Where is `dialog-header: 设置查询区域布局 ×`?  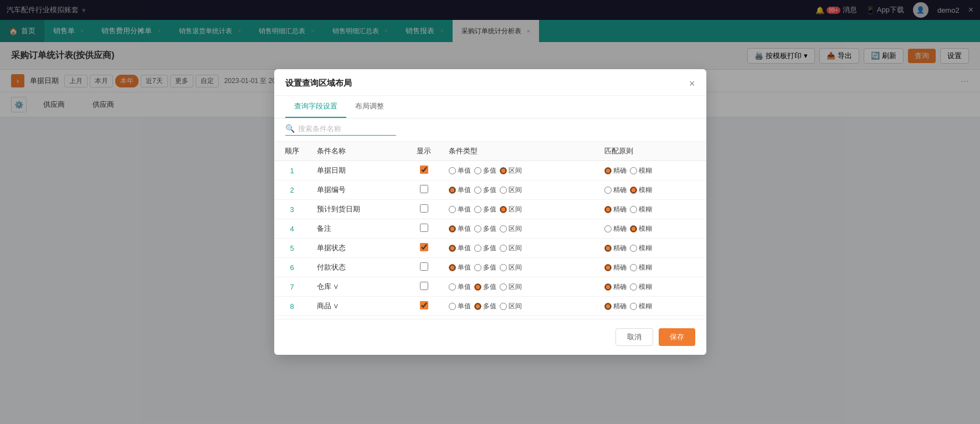
dialog-header: 设置查询区域布局 × is located at coordinates (490, 82).